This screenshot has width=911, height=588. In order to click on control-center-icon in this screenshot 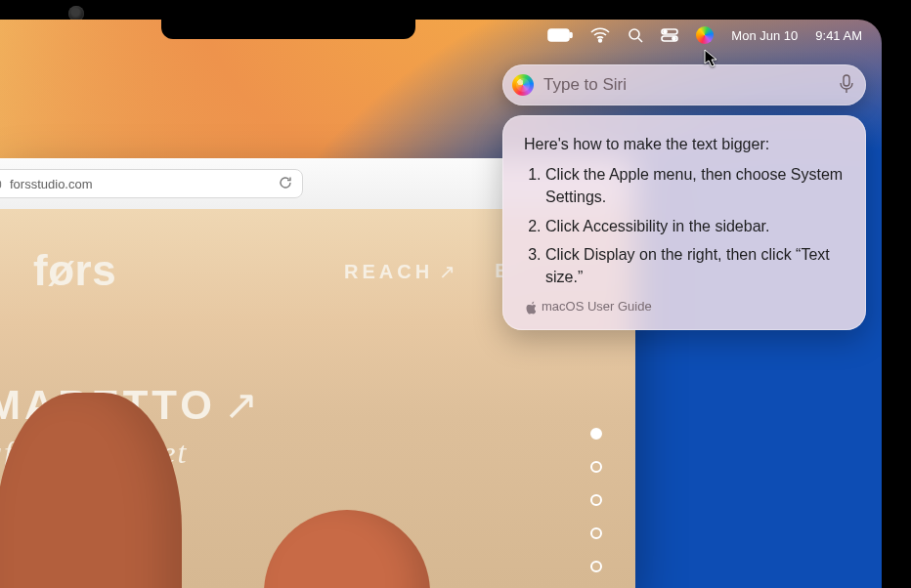, I will do `click(670, 35)`.